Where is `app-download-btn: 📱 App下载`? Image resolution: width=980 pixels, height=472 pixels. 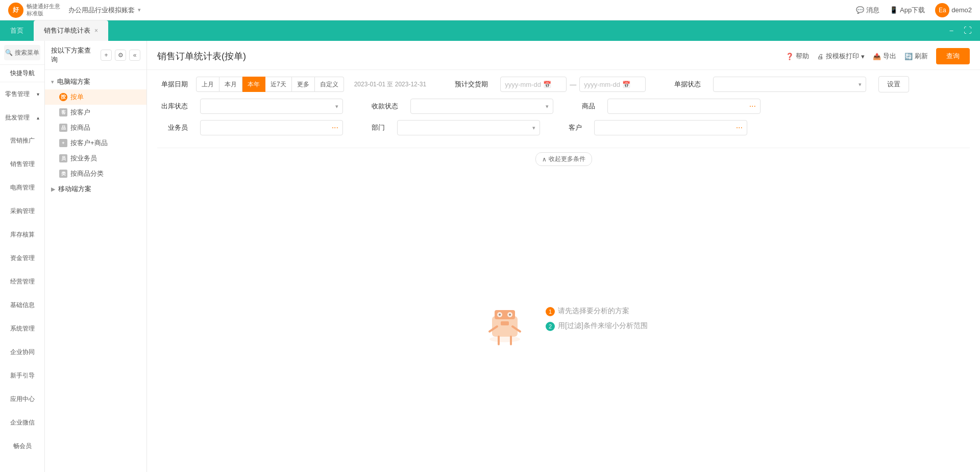
app-download-btn: 📱 App下载 is located at coordinates (908, 10).